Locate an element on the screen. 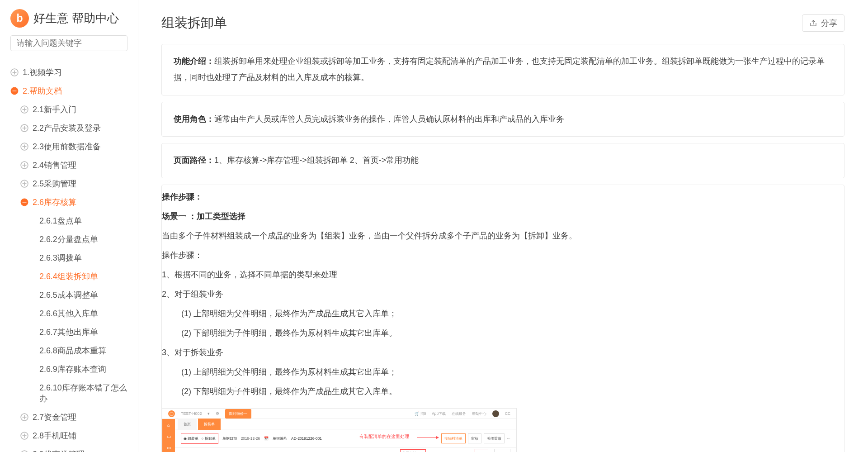 The height and width of the screenshot is (452, 868). nav-label: 2.6.9库存账本查询 is located at coordinates (73, 369).